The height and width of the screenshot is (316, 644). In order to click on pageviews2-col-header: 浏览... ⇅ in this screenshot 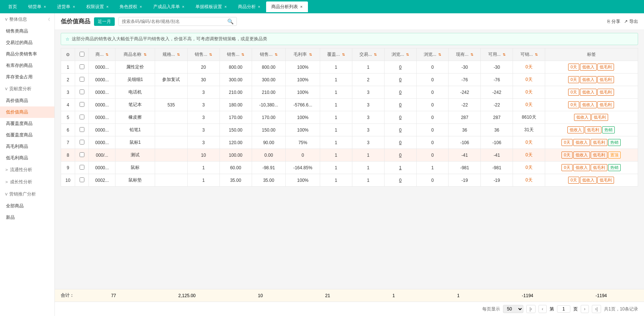, I will do `click(432, 55)`.